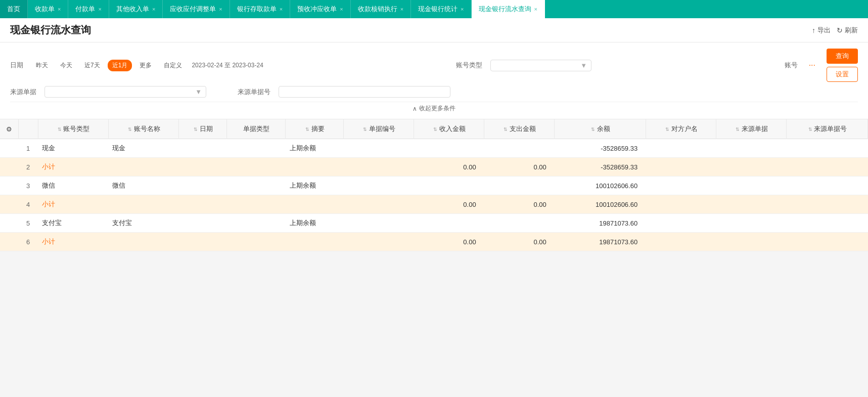 Image resolution: width=868 pixels, height=397 pixels. What do you see at coordinates (509, 9) in the screenshot?
I see `nav-item-flow-query: 现金银行流水查询 ×` at bounding box center [509, 9].